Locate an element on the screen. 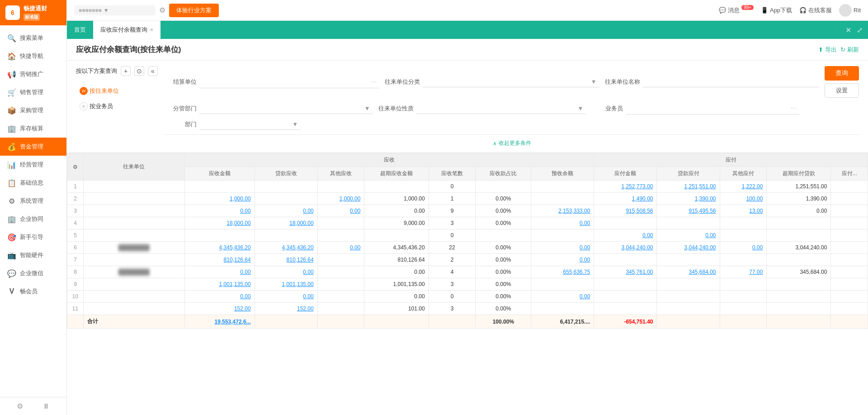  settings-button: 设置 is located at coordinates (842, 91).